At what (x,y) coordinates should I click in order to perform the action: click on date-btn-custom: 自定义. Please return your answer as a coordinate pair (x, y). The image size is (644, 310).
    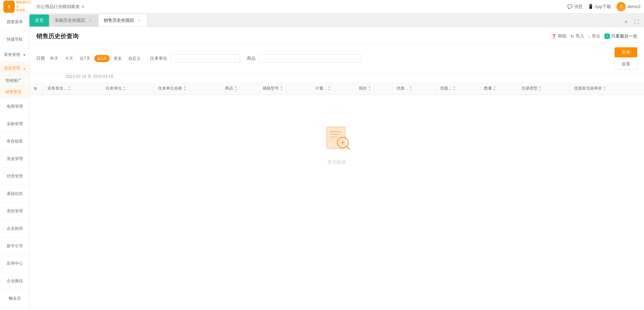
    Looking at the image, I should click on (135, 58).